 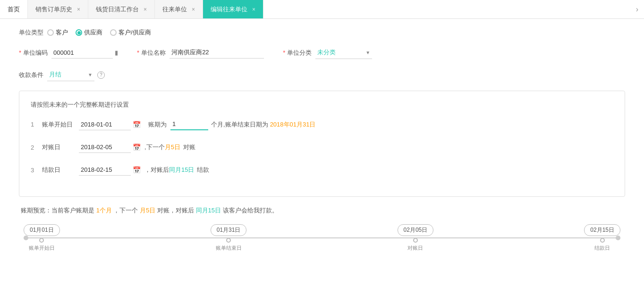 I want to click on row-1-label: 账单开始日, so click(x=59, y=125).